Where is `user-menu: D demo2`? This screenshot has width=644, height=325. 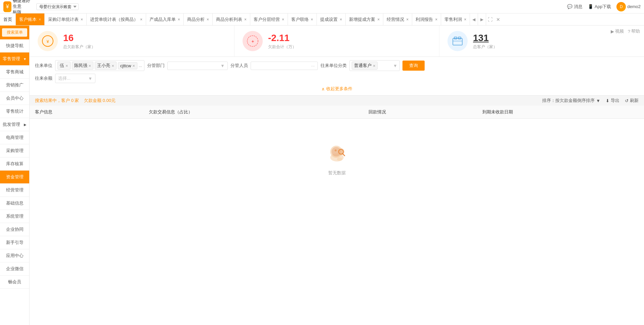 user-menu: D demo2 is located at coordinates (629, 7).